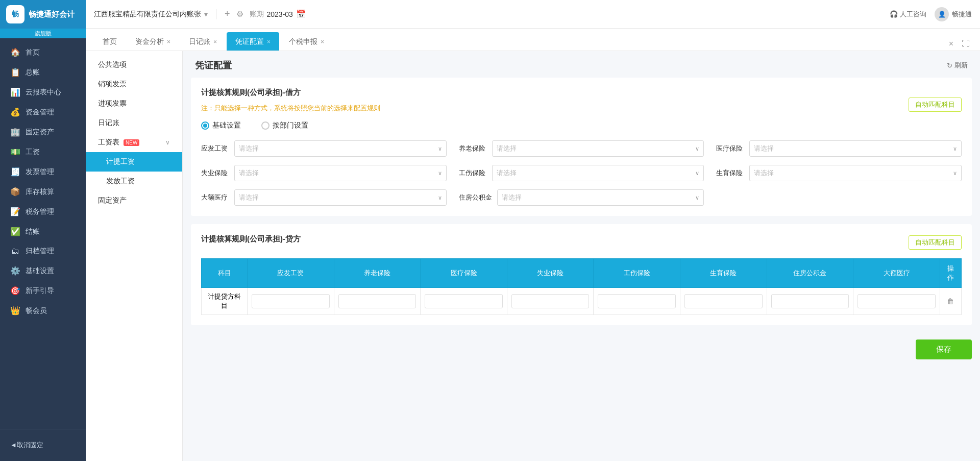 Image resolution: width=980 pixels, height=461 pixels. I want to click on field-yiliao: 医疗保险 请选择 ∨, so click(839, 149).